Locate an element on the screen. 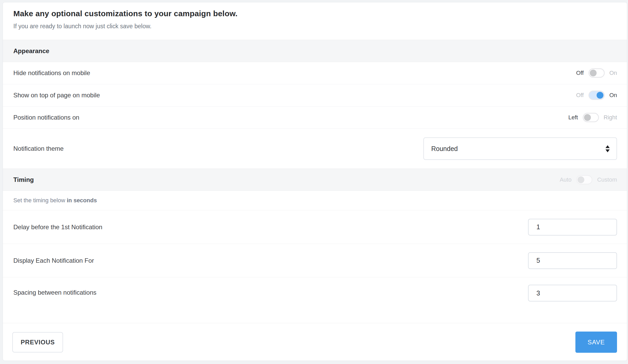 The image size is (628, 364). show-on-top-off-label: Off is located at coordinates (580, 95).